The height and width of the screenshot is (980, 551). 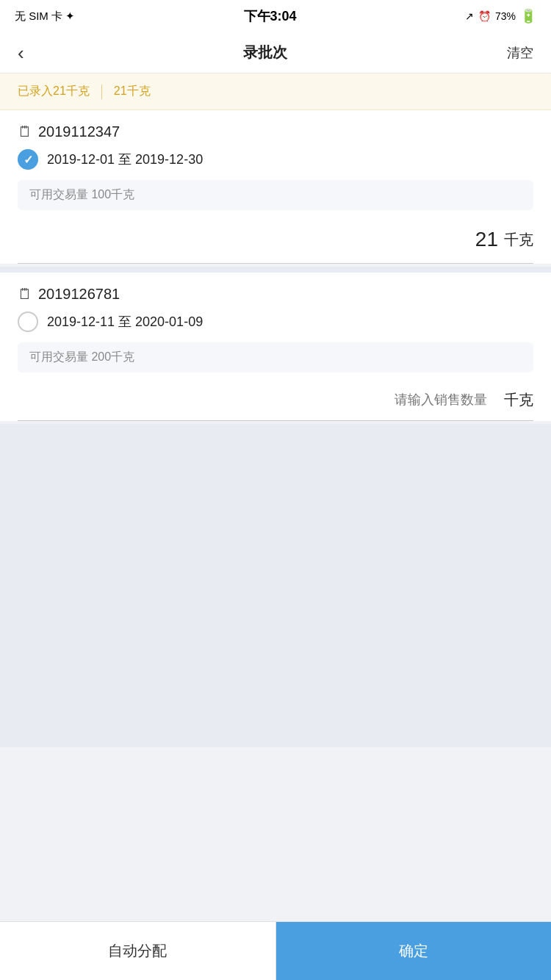 What do you see at coordinates (21, 53) in the screenshot?
I see `back-button: ‹` at bounding box center [21, 53].